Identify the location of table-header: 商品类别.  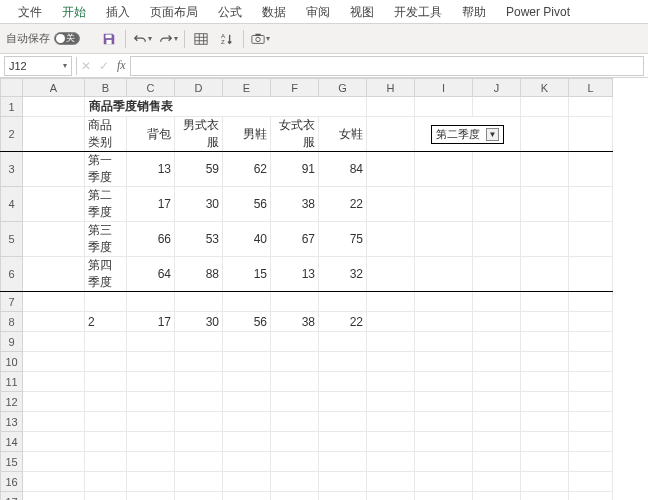
(106, 134).